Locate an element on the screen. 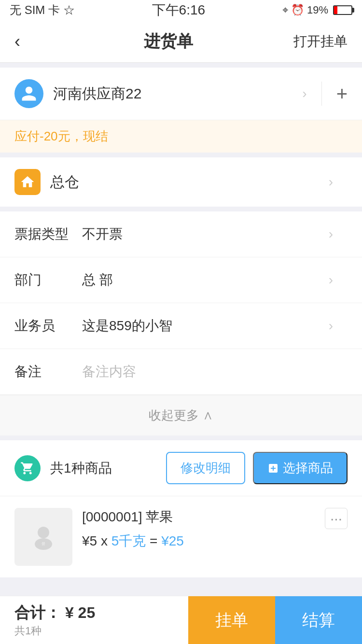 The image size is (362, 644). department-chevron-icon: › is located at coordinates (331, 280).